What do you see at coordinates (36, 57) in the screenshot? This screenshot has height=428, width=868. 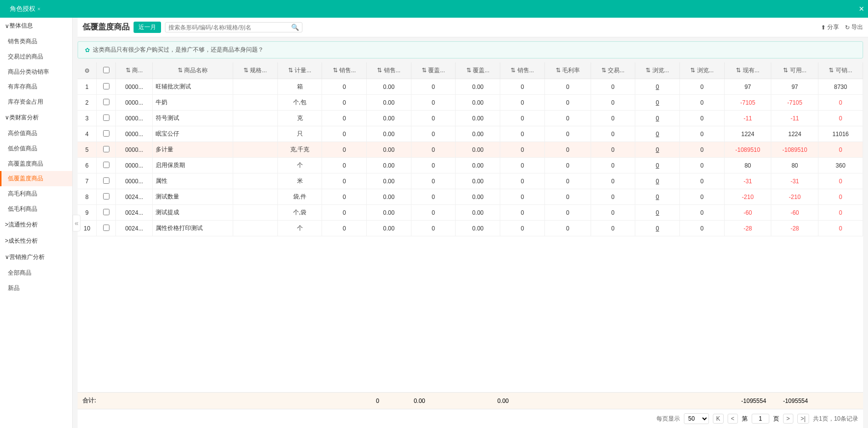 I see `sidebar-item: 交易过的商品` at bounding box center [36, 57].